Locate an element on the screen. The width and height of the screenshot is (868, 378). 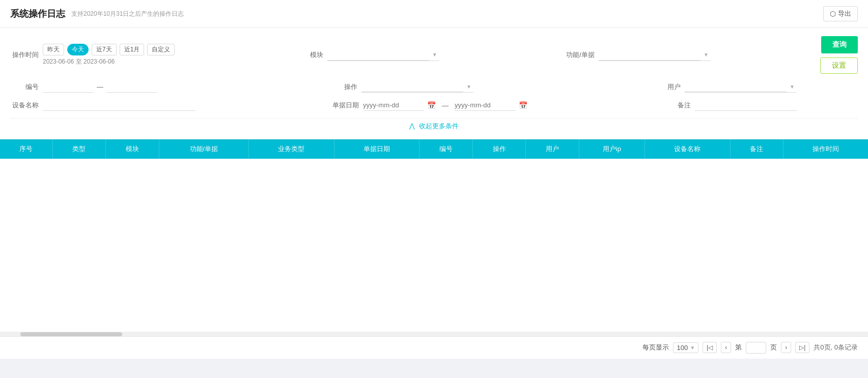
date-to-input is located at coordinates (485, 105).